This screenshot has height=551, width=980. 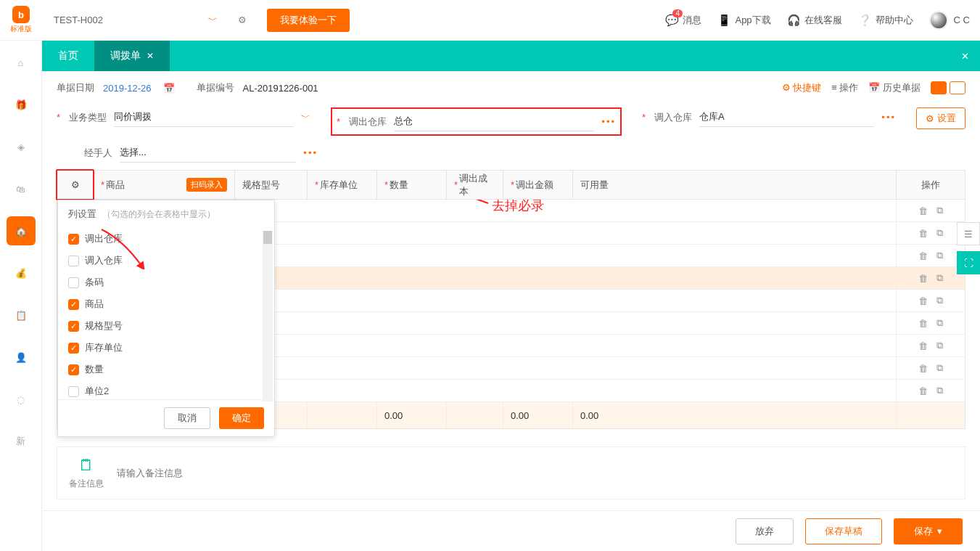 What do you see at coordinates (75, 88) in the screenshot?
I see `date-label: 单据日期` at bounding box center [75, 88].